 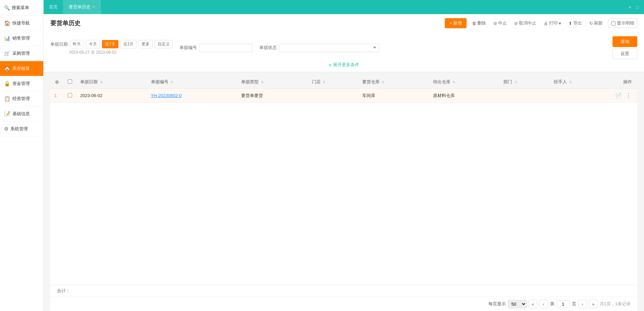 I want to click on th-handler-label: 经手人, so click(x=560, y=82).